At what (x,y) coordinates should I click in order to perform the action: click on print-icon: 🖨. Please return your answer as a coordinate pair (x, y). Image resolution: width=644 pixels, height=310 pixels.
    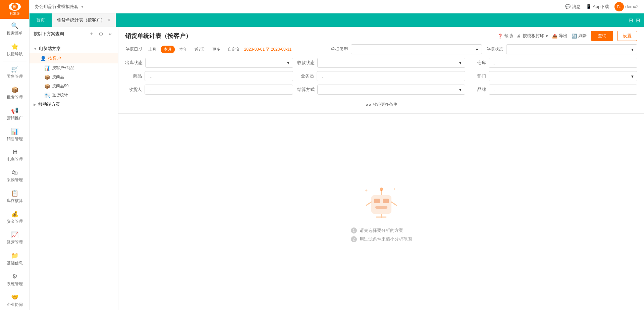
    Looking at the image, I should click on (519, 36).